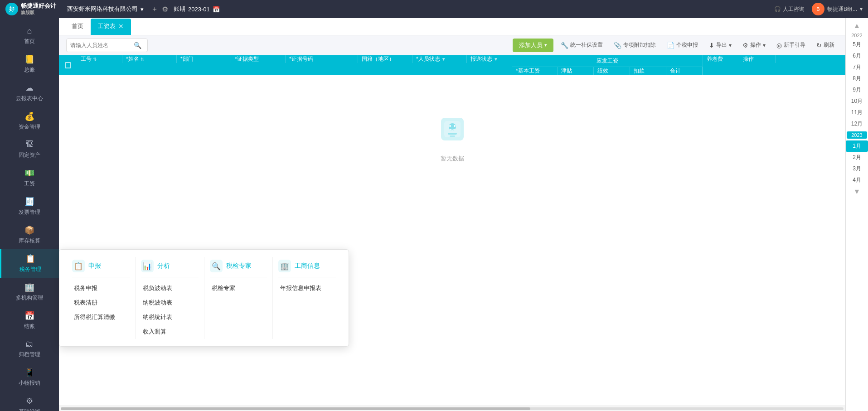 This screenshot has width=868, height=411. I want to click on filter-report-icon: ▼, so click(496, 59).